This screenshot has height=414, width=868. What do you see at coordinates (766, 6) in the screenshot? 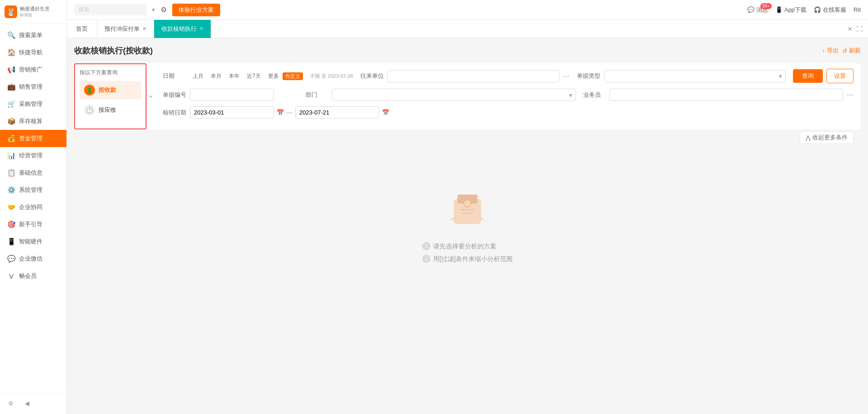
I see `message-badge: 99+` at bounding box center [766, 6].